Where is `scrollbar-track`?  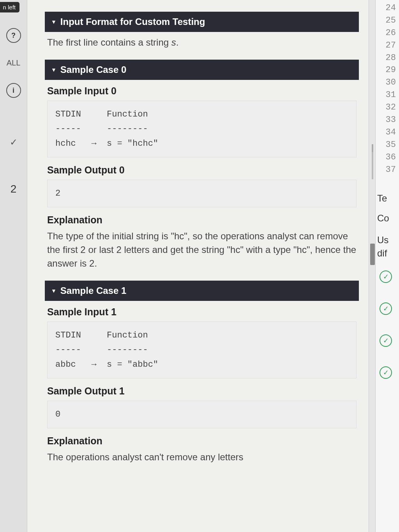
scrollbar-track is located at coordinates (373, 148).